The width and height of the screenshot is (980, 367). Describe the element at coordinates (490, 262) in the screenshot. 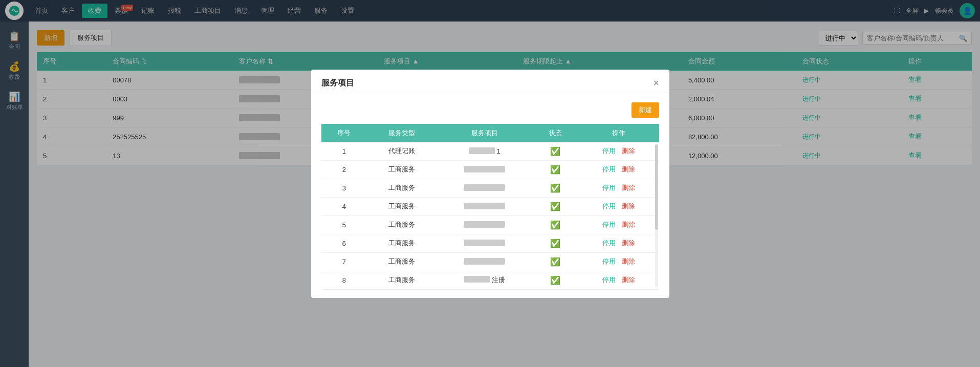

I see `modal-table-row: 7 工商服务 ✅ 停用 删除` at that location.